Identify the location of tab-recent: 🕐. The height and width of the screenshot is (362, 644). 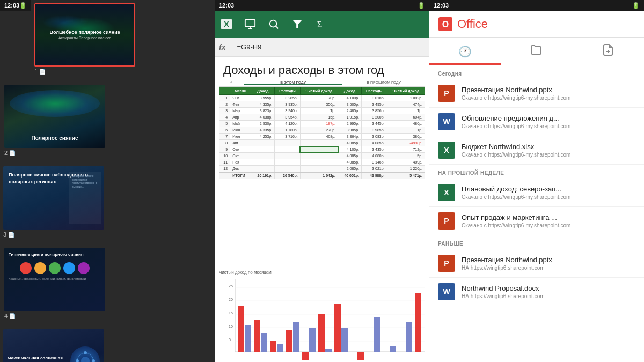
(465, 51).